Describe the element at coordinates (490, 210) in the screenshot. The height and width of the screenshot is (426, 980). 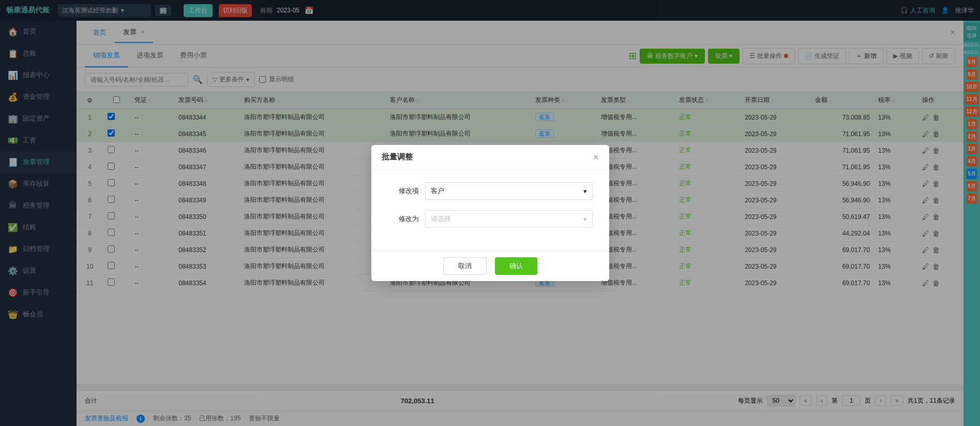
I see `modal-body: 修改项 客户 ▾ 修改为 请选择 ▾` at that location.